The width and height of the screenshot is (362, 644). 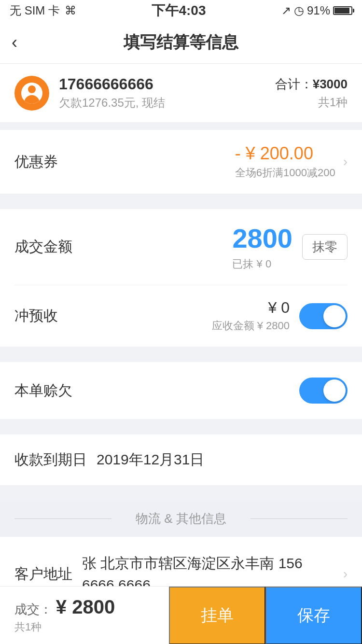 I want to click on prepay-amount-area: ¥ 0 应收金额 ¥ 2800, so click(x=251, y=316).